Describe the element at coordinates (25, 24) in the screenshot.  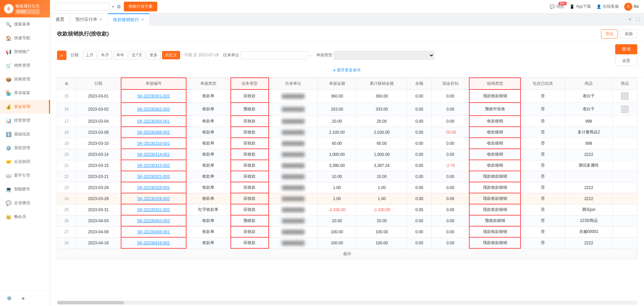
I see `sidebar-item-search: 🔍 搜索菜单` at that location.